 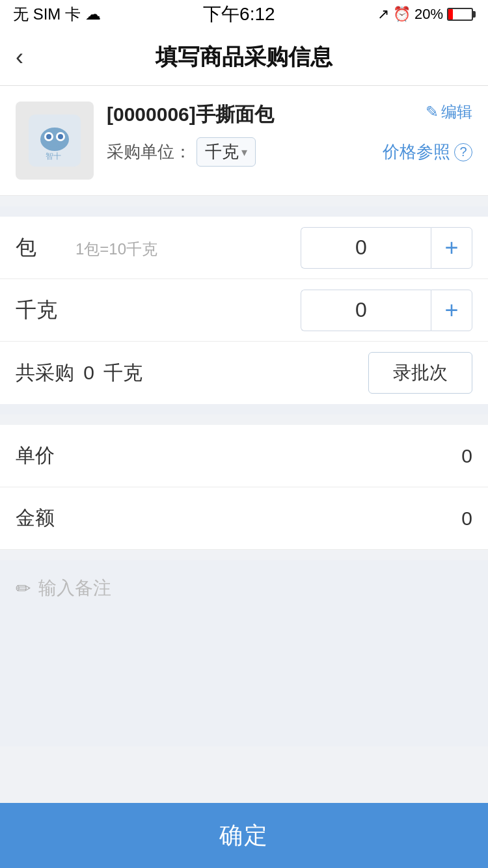 What do you see at coordinates (79, 373) in the screenshot?
I see `summary-text: 共采购 0 千克` at bounding box center [79, 373].